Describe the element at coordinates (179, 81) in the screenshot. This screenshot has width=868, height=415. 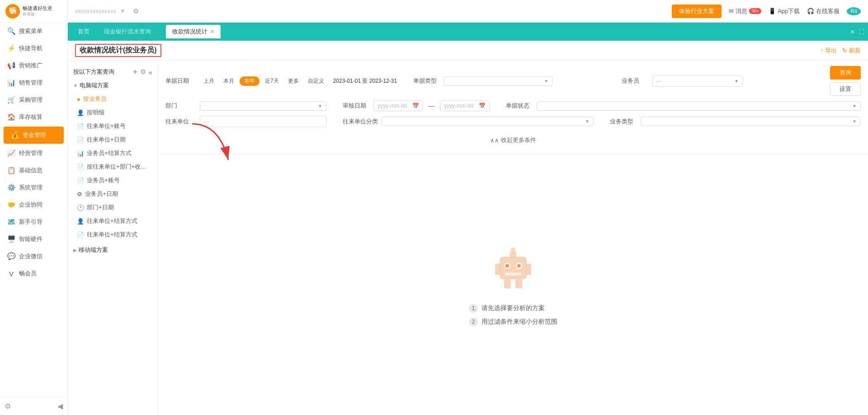
I see `date-label: 单据日期` at that location.